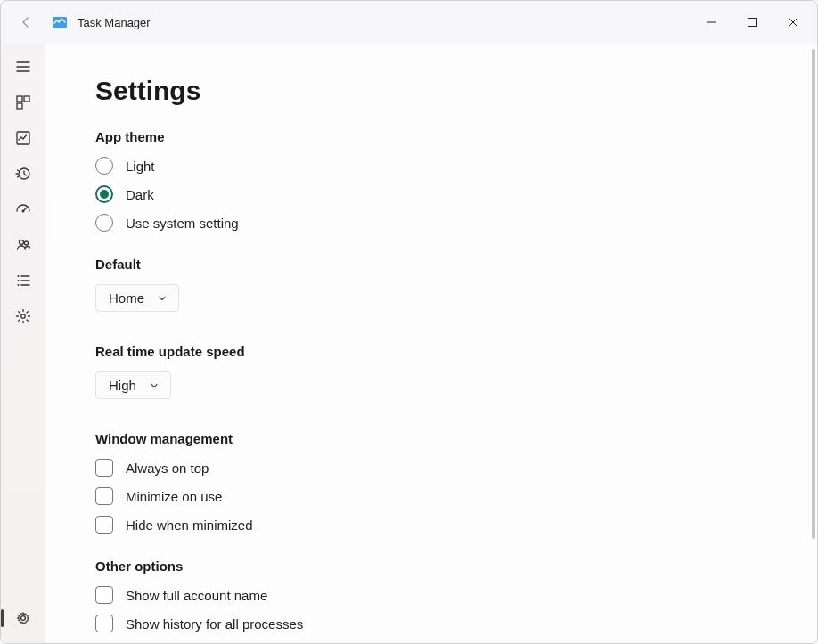 The width and height of the screenshot is (818, 644). I want to click on app-icon, so click(60, 22).